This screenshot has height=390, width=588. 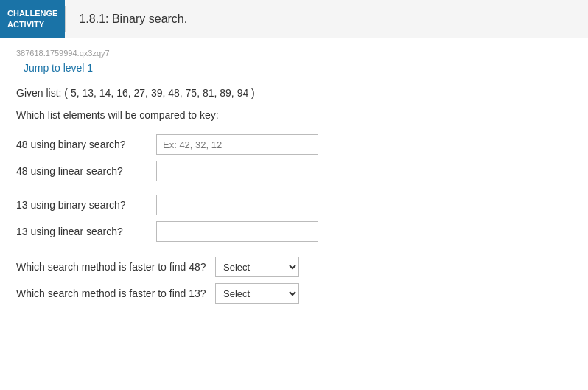 I want to click on input-13-linear, so click(x=237, y=231).